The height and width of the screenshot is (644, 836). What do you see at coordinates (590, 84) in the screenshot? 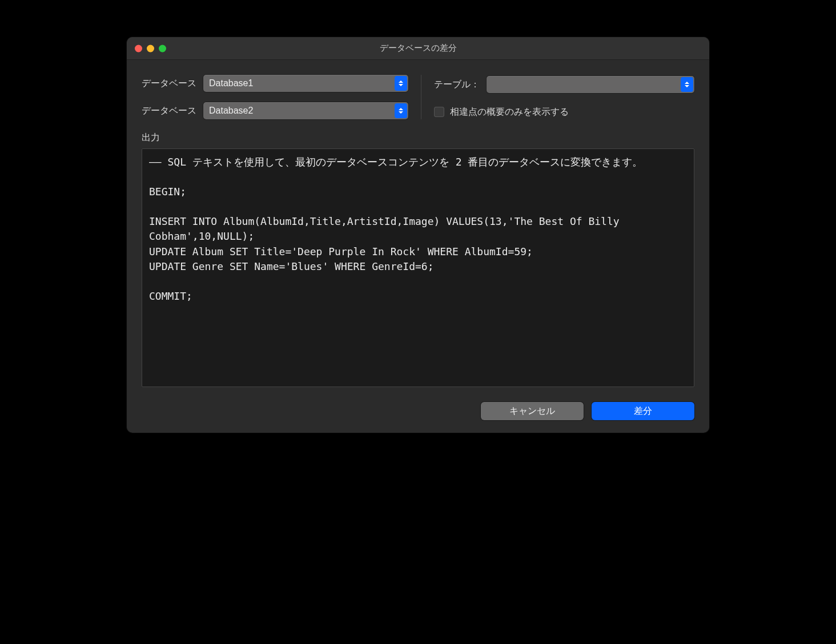
I see `table-select` at bounding box center [590, 84].